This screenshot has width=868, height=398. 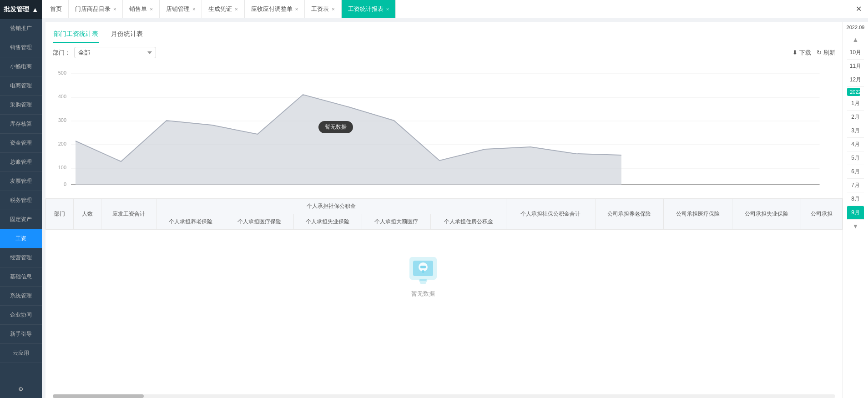 I want to click on sidebar-item-企业协同: 企业协同, so click(x=21, y=315).